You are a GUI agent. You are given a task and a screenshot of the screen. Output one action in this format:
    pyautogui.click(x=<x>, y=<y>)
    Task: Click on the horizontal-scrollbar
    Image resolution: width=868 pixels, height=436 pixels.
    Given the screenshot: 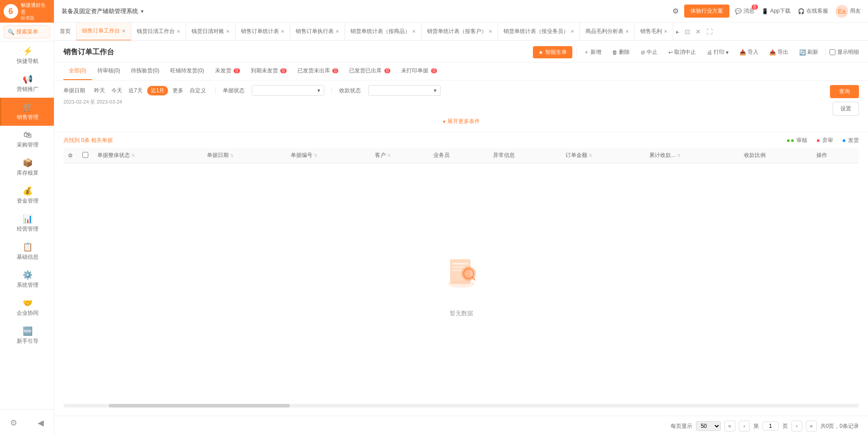 What is the action you would take?
    pyautogui.click(x=461, y=406)
    